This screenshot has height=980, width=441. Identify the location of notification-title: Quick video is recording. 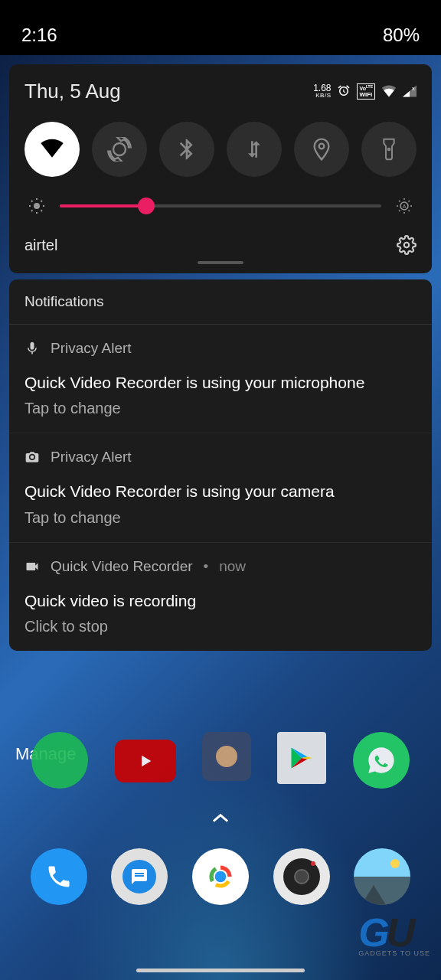
(220, 601).